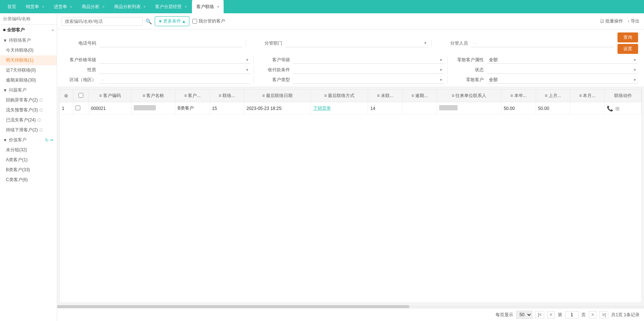 The width and height of the screenshot is (644, 321). What do you see at coordinates (351, 43) in the screenshot?
I see `filter-row-1: 电话号码 分管部门 ▼ 分管人员 ···` at bounding box center [351, 43].